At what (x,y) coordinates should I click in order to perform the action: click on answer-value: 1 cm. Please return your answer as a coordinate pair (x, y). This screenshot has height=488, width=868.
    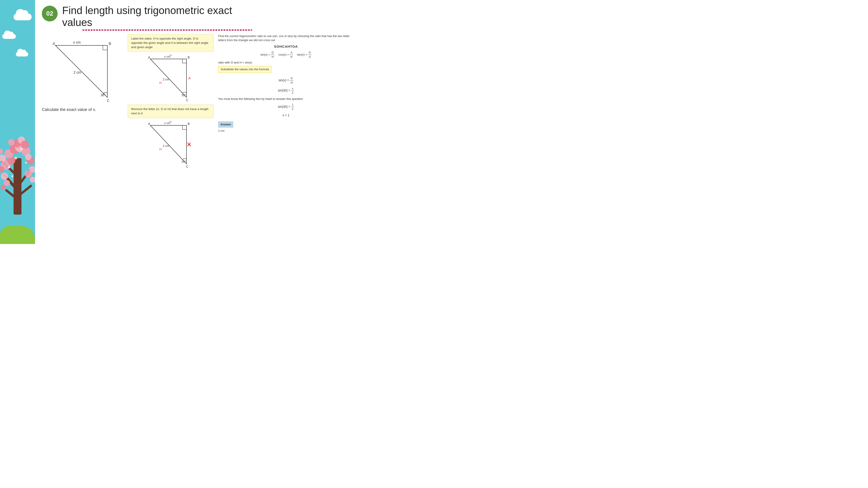
    Looking at the image, I should click on (286, 131).